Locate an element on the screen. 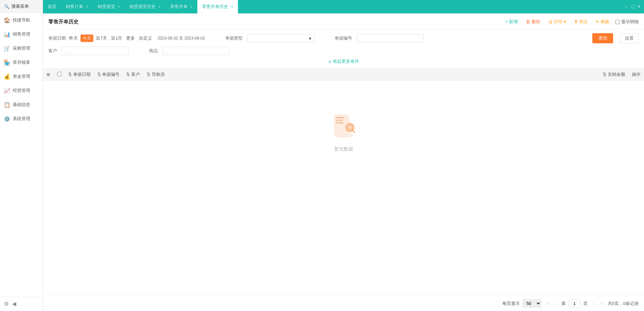 The image size is (644, 311). sidebar-item-sales-mgmt: 📊销售管理 is located at coordinates (21, 34).